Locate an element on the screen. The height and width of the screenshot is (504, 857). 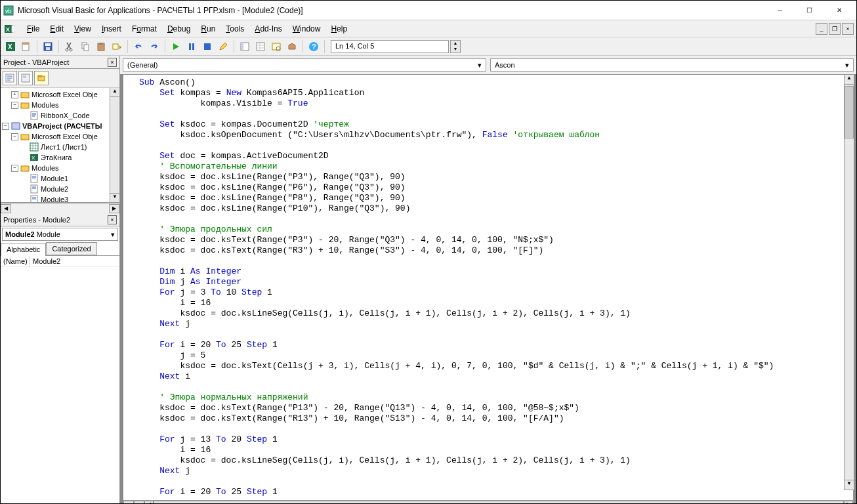
project-toolbar is located at coordinates (60, 79).